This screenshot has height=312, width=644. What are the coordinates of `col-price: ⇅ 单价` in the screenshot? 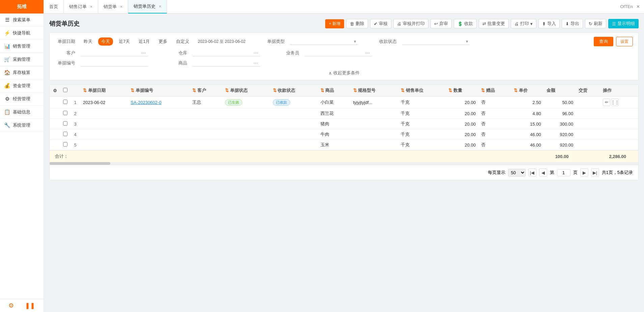 It's located at (528, 90).